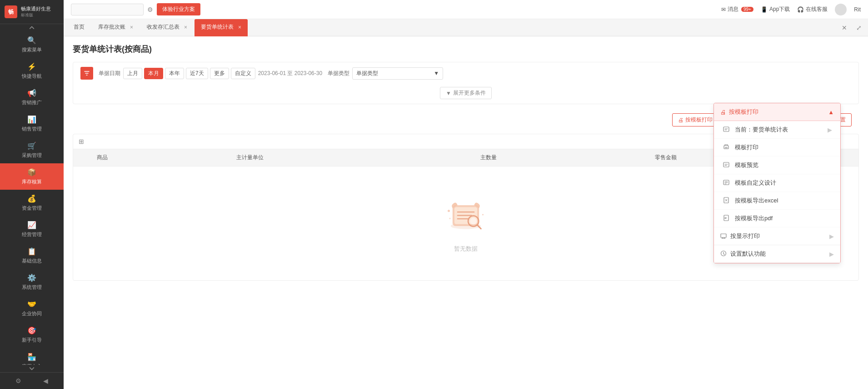 The width and height of the screenshot is (868, 389). What do you see at coordinates (747, 147) in the screenshot?
I see `template-print-label: 模板打印` at bounding box center [747, 147].